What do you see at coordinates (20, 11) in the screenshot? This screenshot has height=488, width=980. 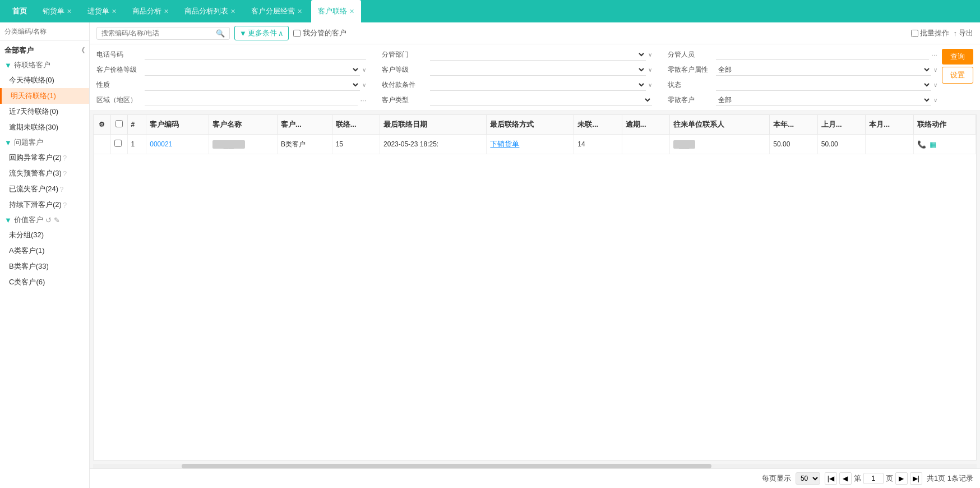 I see `nav-item-home: 首页` at bounding box center [20, 11].